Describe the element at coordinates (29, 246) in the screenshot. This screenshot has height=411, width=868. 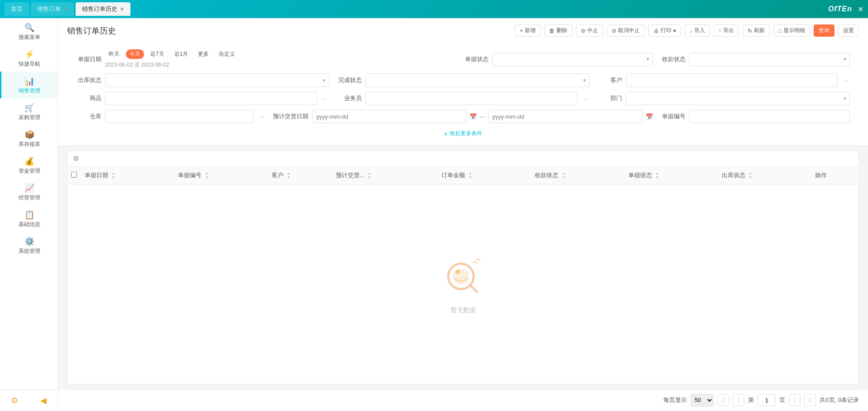
I see `sidebar-item-system-mgmt: ⚙️ 系统管理` at that location.